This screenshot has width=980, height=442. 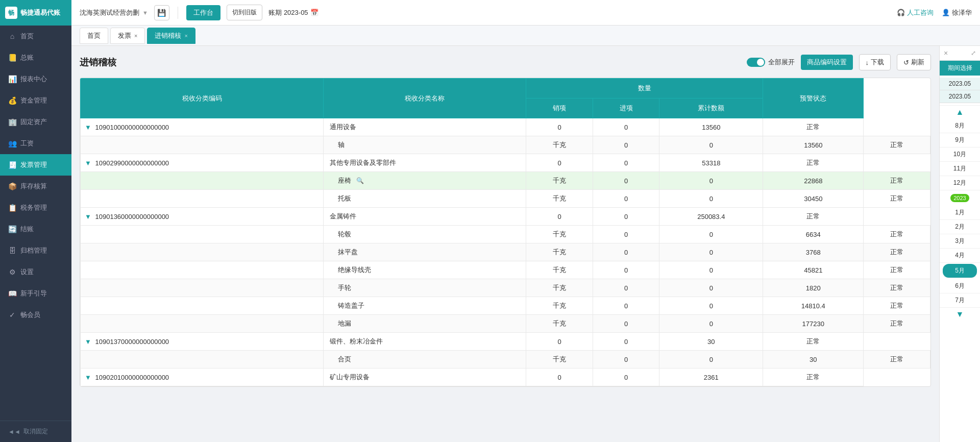 I want to click on sidebar-item-label: 资金管理, so click(x=34, y=101).